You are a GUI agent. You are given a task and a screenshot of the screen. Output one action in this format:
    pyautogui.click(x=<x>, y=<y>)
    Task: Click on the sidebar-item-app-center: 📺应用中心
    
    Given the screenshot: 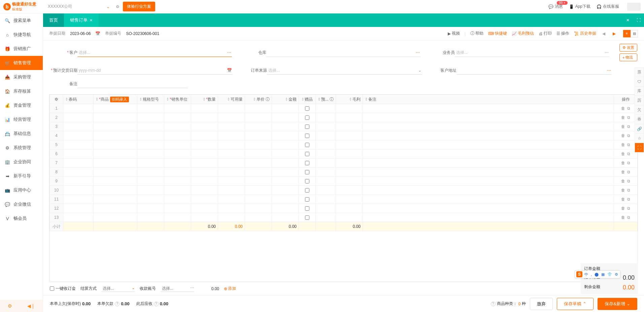 What is the action you would take?
    pyautogui.click(x=22, y=190)
    